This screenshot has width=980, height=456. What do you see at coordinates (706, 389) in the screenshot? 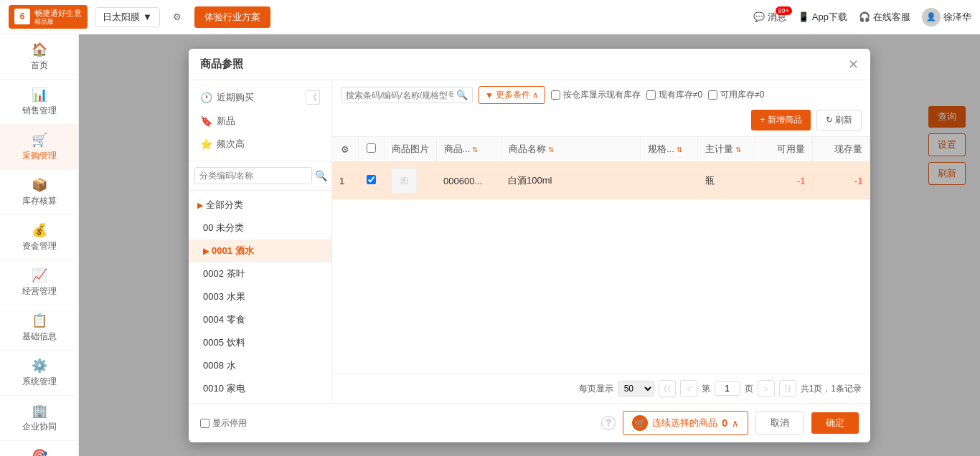
I see `page-word: 第` at bounding box center [706, 389].